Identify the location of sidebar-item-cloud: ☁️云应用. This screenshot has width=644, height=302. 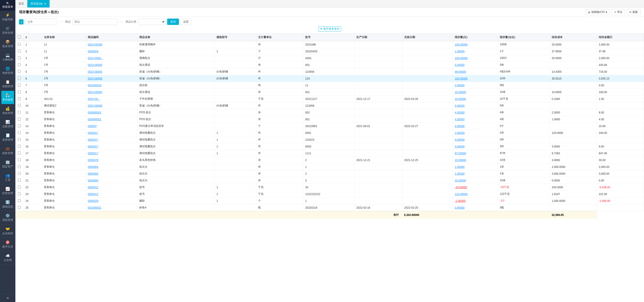
(8, 258).